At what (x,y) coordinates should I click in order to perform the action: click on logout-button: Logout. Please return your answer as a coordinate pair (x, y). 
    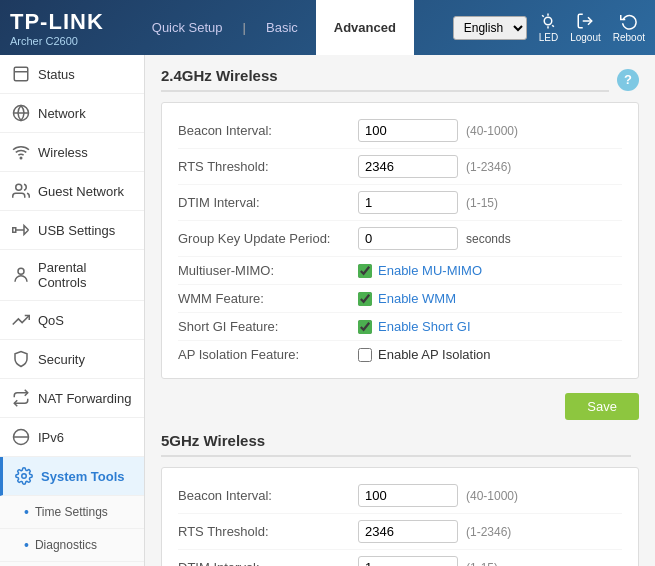
    Looking at the image, I should click on (586, 28).